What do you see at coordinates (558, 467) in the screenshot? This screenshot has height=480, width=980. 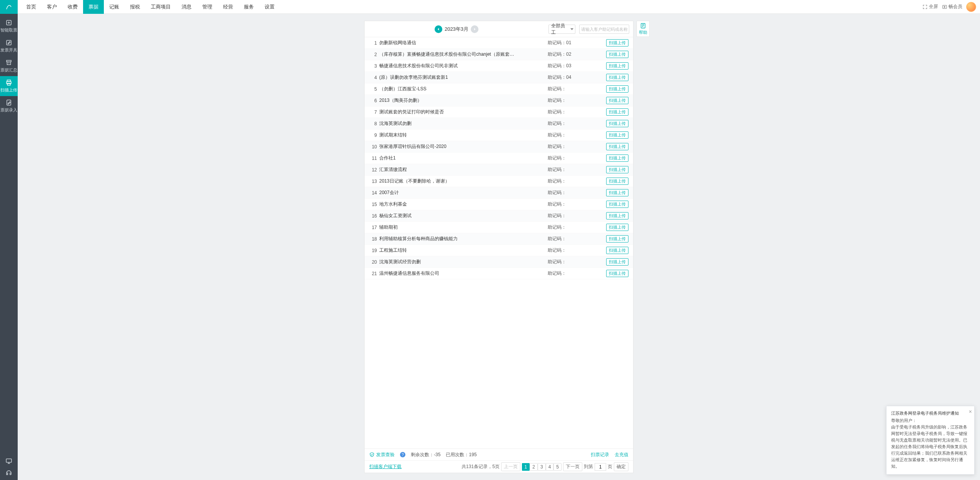 I see `pager-page: 5` at bounding box center [558, 467].